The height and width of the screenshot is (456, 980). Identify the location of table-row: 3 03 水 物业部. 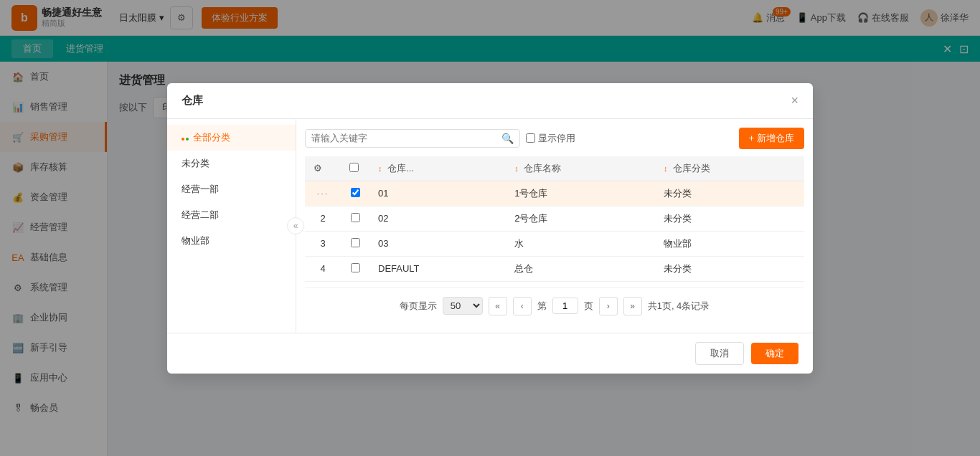
(555, 244).